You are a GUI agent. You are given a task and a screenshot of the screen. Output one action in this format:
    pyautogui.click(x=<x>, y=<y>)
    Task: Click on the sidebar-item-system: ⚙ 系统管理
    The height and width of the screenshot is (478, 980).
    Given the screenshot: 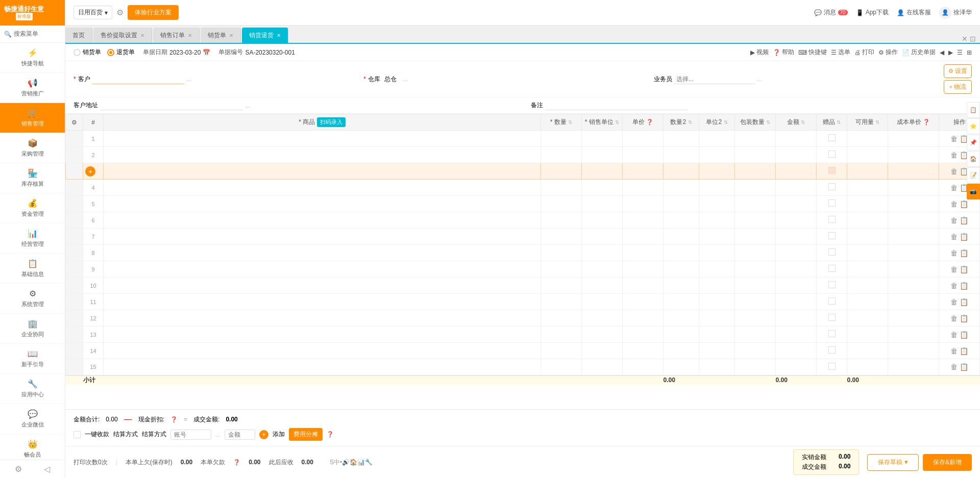 What is the action you would take?
    pyautogui.click(x=33, y=299)
    